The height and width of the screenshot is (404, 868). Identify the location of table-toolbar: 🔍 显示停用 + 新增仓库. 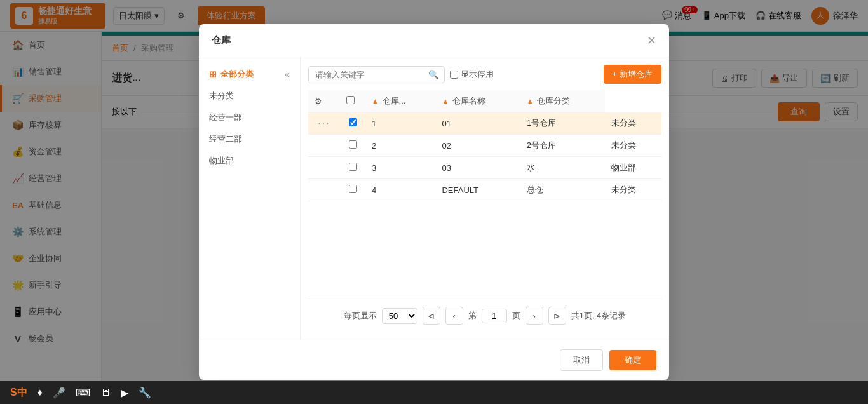
(485, 74).